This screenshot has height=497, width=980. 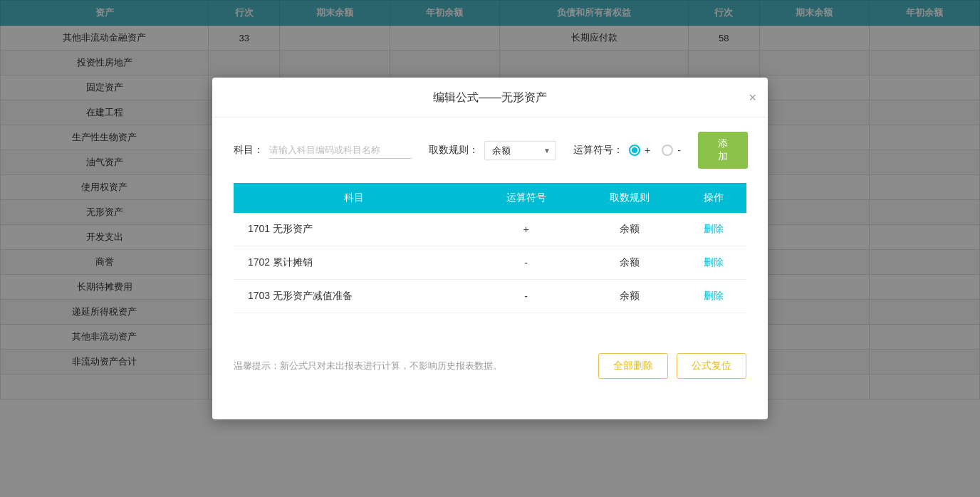 What do you see at coordinates (647, 150) in the screenshot?
I see `radio-plus-label: +` at bounding box center [647, 150].